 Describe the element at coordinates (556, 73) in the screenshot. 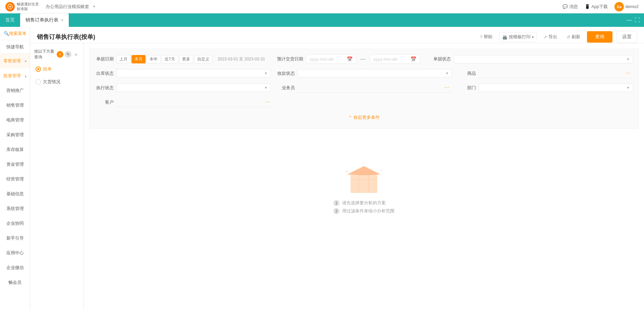

I see `goods-input: ···` at that location.